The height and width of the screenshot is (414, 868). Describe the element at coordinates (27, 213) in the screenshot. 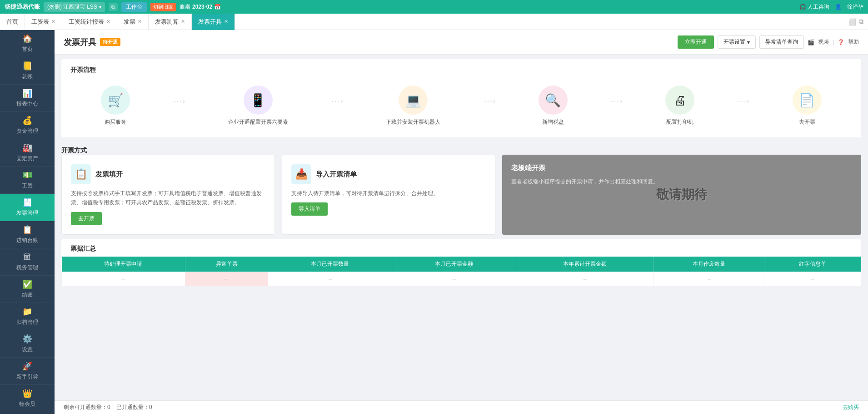

I see `sidebar-label-invoice: 发票管理` at that location.